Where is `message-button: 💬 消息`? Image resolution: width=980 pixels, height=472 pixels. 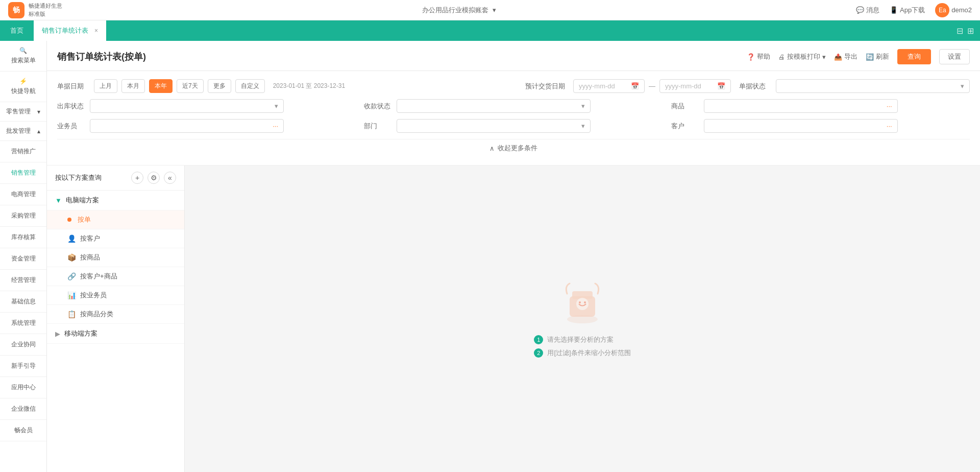
message-button: 💬 消息 is located at coordinates (868, 10).